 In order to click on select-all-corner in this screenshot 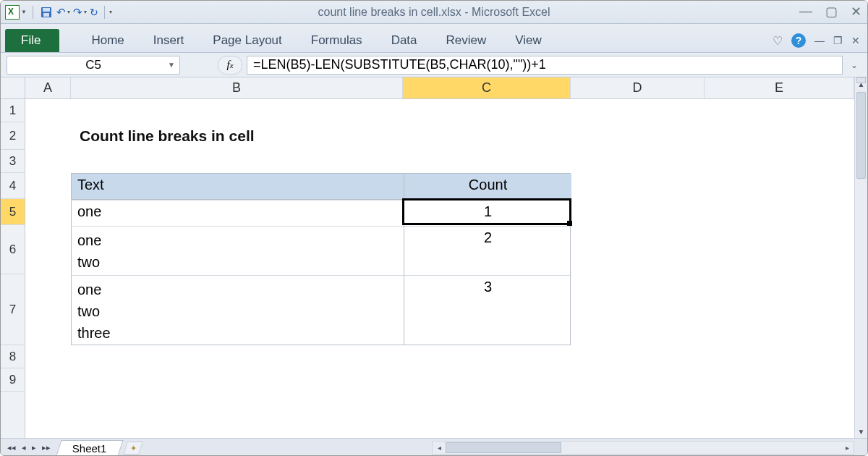, I will do `click(13, 88)`.